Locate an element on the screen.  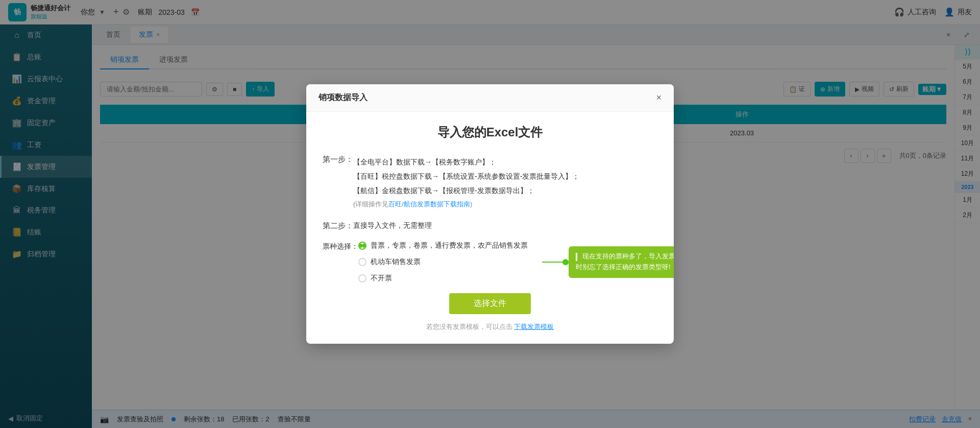
select-file-area: 选择文件 is located at coordinates (490, 303).